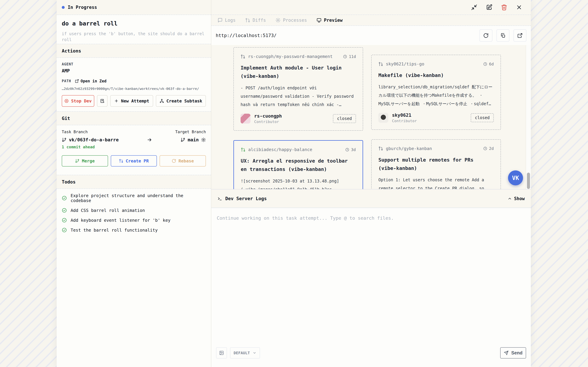 This screenshot has width=588, height=367. What do you see at coordinates (486, 35) in the screenshot?
I see `refresh-button` at bounding box center [486, 35].